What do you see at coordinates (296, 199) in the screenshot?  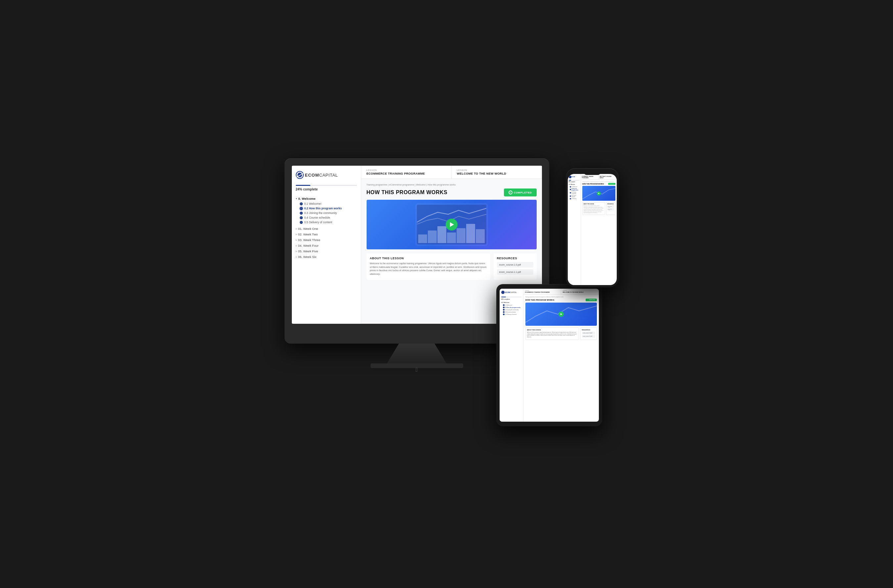 I see `chevron-down-icon: ▾` at bounding box center [296, 199].